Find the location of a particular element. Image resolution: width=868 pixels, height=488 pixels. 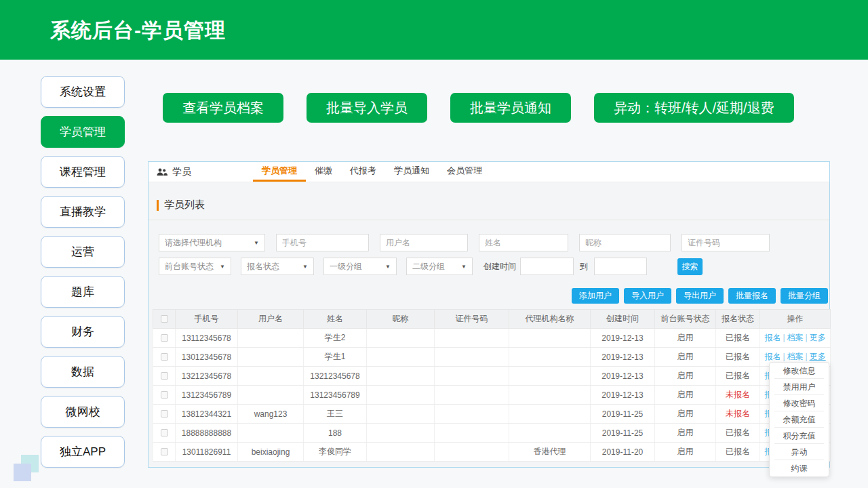

sidebar-item-operations: 运营 is located at coordinates (83, 252).